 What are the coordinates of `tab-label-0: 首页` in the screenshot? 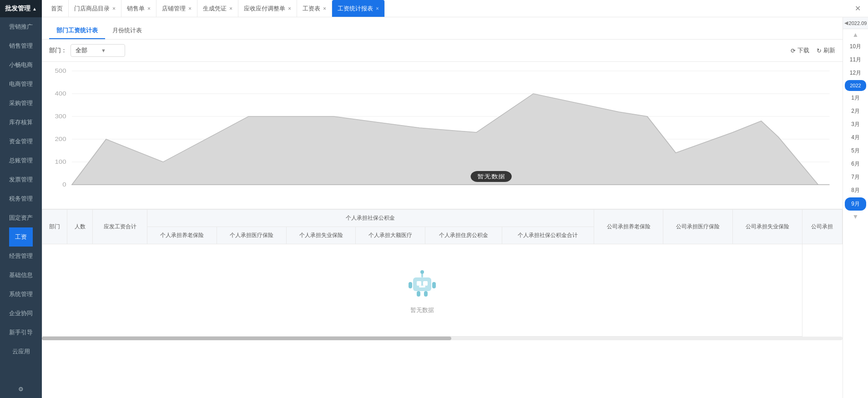 It's located at (57, 9).